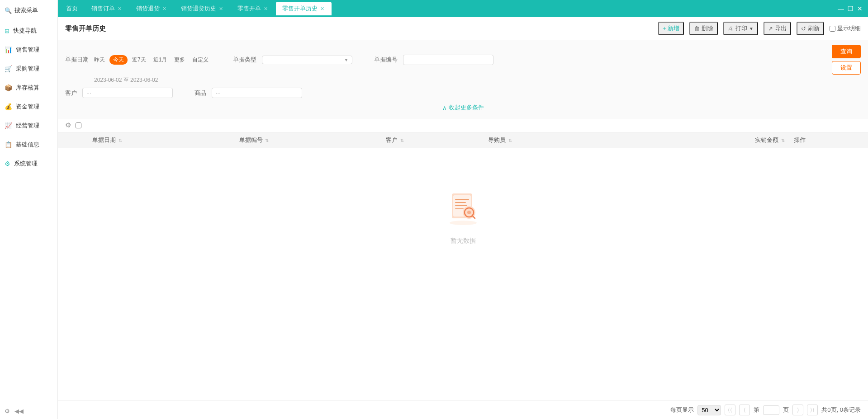 The width and height of the screenshot is (868, 419). I want to click on sidebar-item-purchase-mgmt: 🛒 采购管理, so click(29, 69).